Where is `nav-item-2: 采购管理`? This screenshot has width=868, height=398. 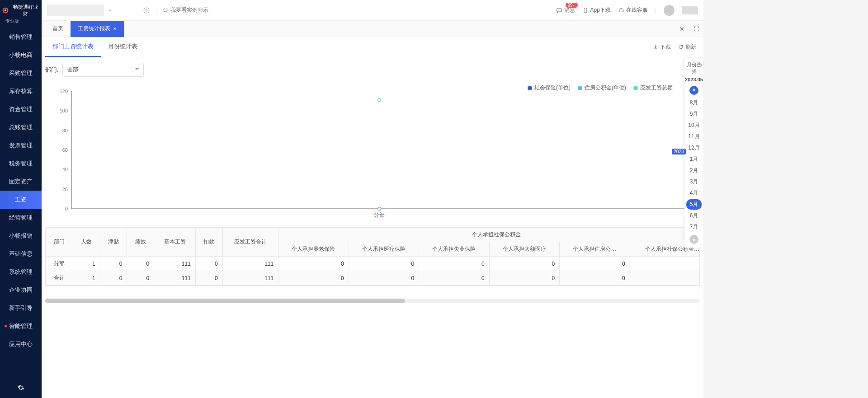 nav-item-2: 采购管理 is located at coordinates (21, 73).